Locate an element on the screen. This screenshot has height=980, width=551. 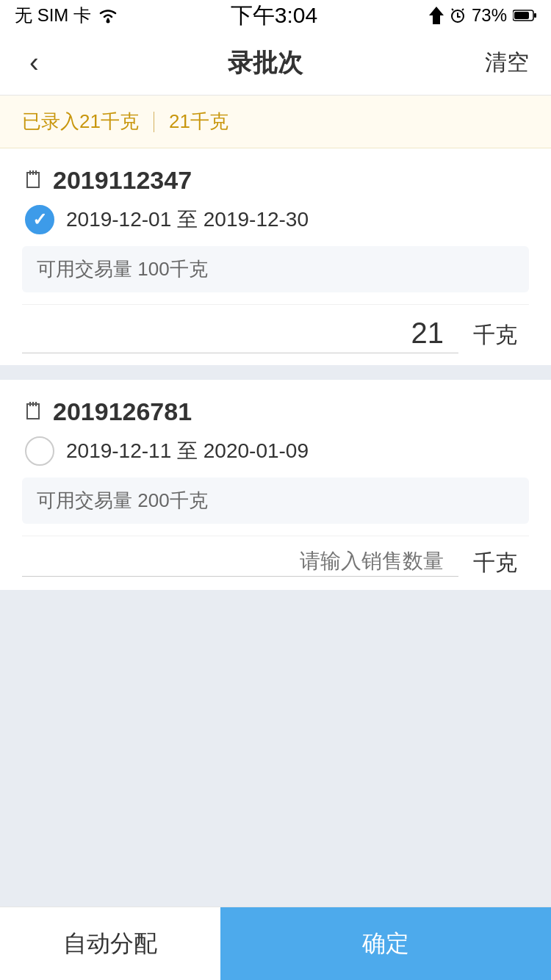
status-time: 下午3:04 is located at coordinates (274, 16).